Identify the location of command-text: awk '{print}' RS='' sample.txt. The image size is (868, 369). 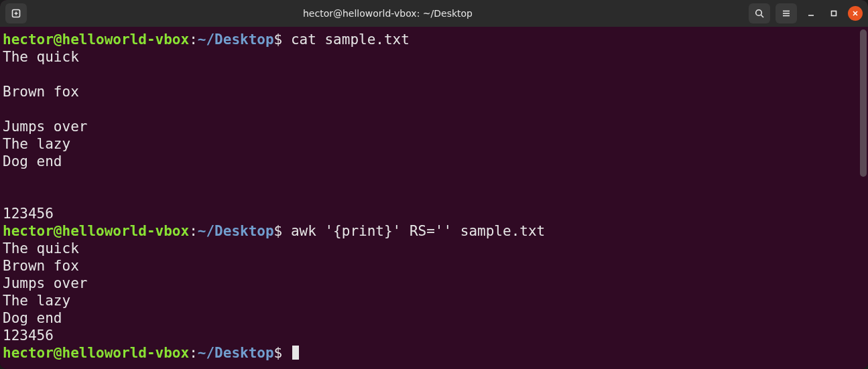
(418, 231).